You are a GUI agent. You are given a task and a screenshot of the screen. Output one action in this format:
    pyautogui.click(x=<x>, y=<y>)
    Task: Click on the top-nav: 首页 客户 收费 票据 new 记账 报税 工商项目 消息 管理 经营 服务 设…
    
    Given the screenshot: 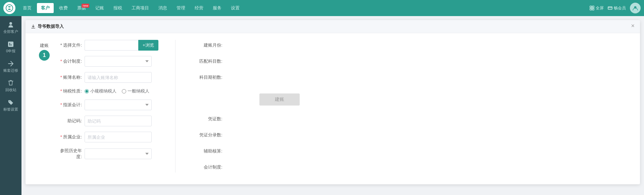 What is the action you would take?
    pyautogui.click(x=322, y=8)
    